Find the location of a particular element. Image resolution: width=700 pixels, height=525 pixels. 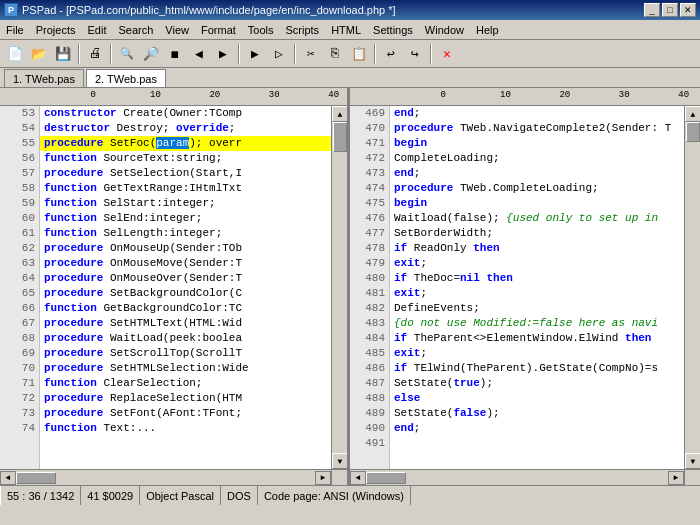

minimize-button: _ is located at coordinates (652, 10).